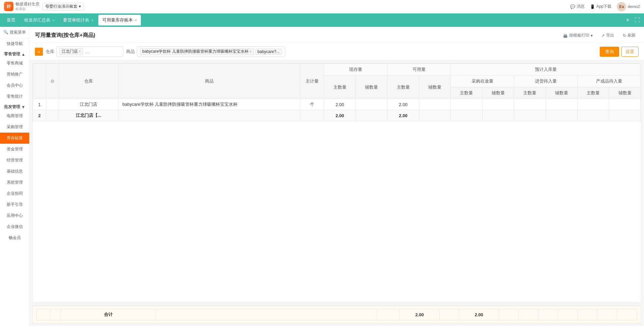 The height and width of the screenshot is (326, 644). I want to click on refresh-label: 刷新, so click(632, 36).